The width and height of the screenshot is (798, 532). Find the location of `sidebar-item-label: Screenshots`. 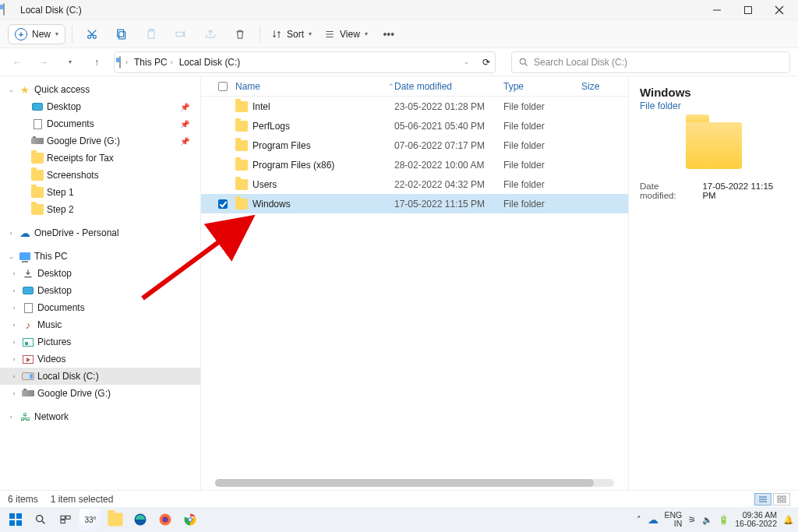

sidebar-item-label: Screenshots is located at coordinates (122, 175).